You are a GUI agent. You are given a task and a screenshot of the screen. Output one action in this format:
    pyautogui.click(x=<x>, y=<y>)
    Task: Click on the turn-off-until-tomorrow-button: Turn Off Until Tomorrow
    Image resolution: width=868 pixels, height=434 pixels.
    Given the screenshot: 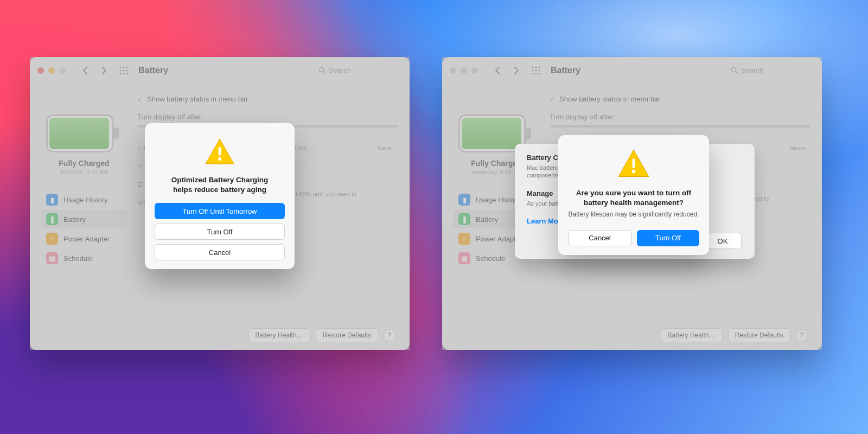 What is the action you would take?
    pyautogui.click(x=220, y=211)
    